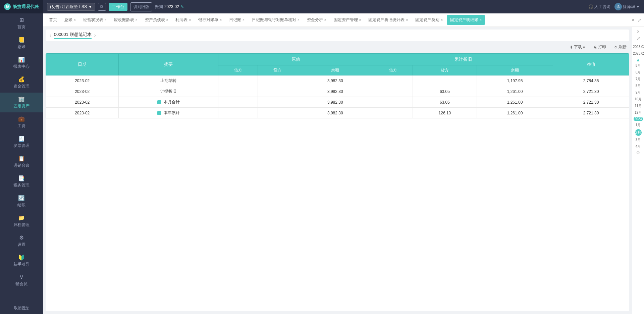 The height and width of the screenshot is (314, 644). Describe the element at coordinates (21, 122) in the screenshot. I see `sidebar-item-salary: 💼 工资` at that location.